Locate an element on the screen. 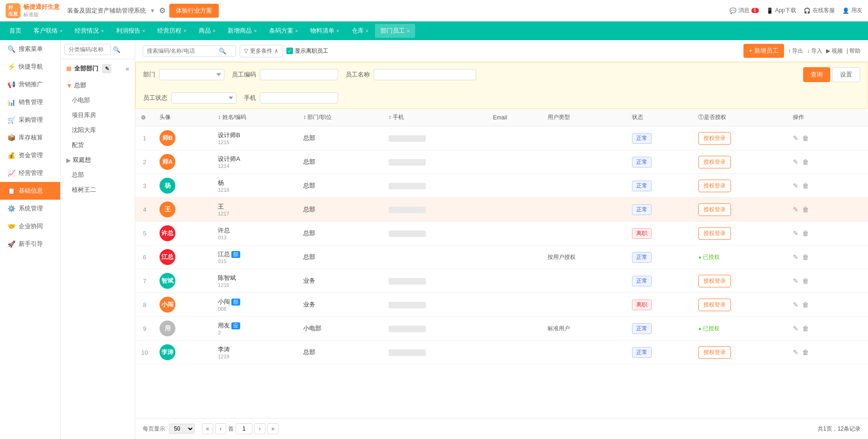 This screenshot has height=439, width=868. dept-item-hq: 总部 is located at coordinates (98, 175).